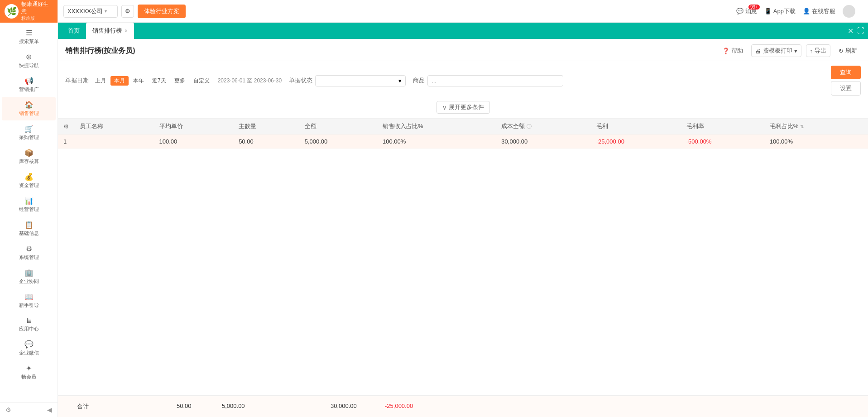  What do you see at coordinates (37, 19) in the screenshot?
I see `logo-subtitle: 标准版` at bounding box center [37, 19].